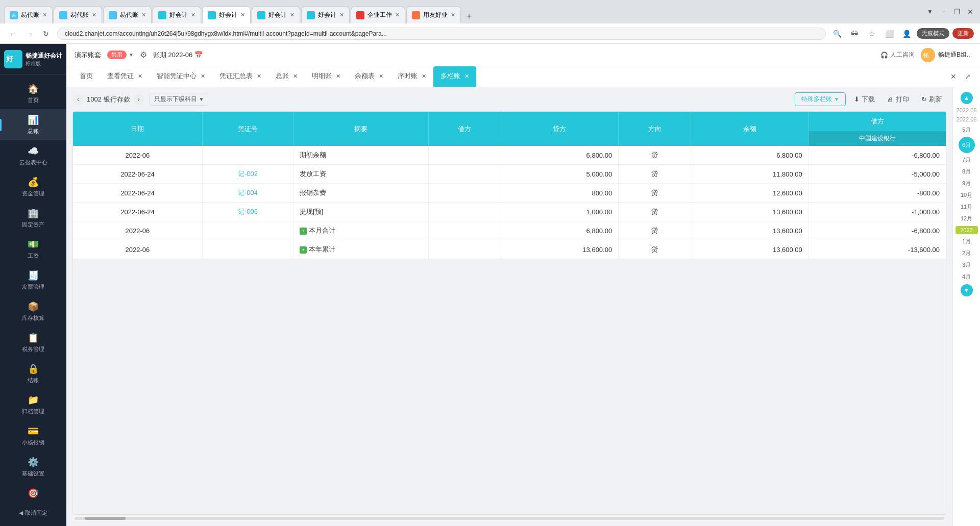 The image size is (980, 526). What do you see at coordinates (906, 34) in the screenshot?
I see `user-profile-icon: 👤` at bounding box center [906, 34].